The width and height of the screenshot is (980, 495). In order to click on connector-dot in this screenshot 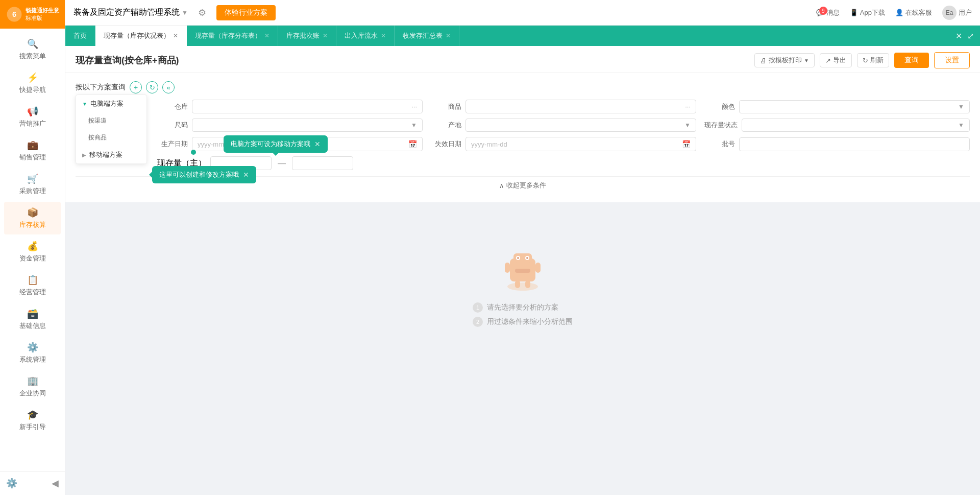, I will do `click(193, 152)`.